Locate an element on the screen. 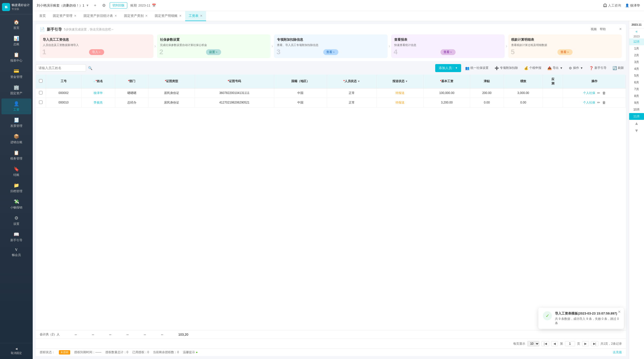 The image size is (644, 359). sidebar-item-funds: 💳 资金管理 is located at coordinates (16, 74).